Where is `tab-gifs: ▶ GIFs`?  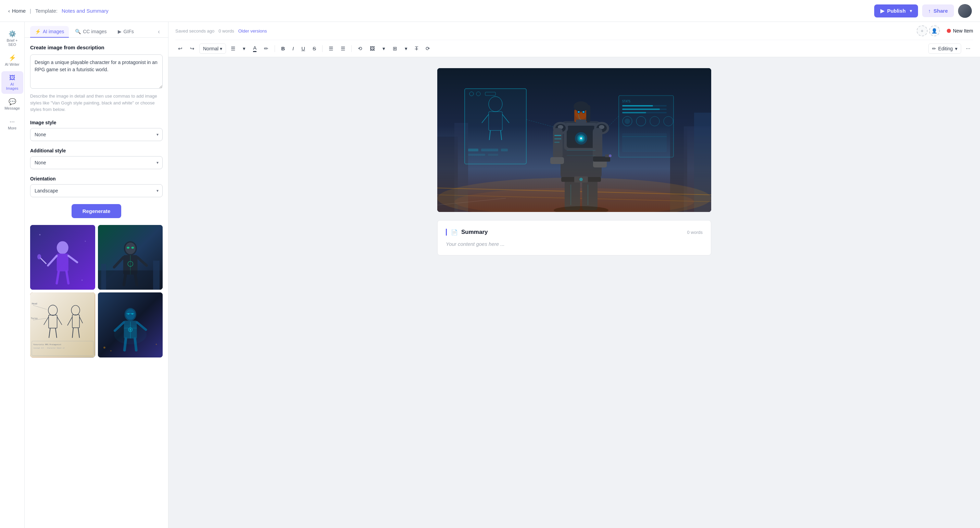
tab-gifs: ▶ GIFs is located at coordinates (126, 32).